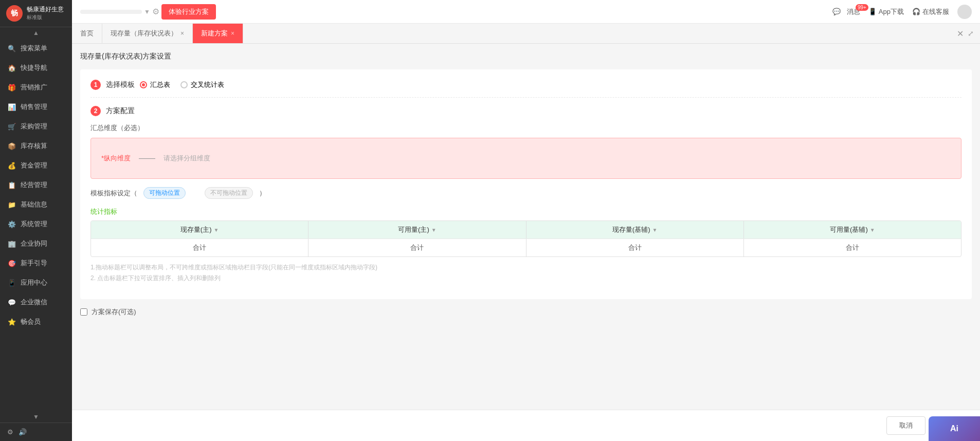 The image size is (980, 441). What do you see at coordinates (526, 312) in the screenshot?
I see `save-row: 方案保存(可选)` at bounding box center [526, 312].